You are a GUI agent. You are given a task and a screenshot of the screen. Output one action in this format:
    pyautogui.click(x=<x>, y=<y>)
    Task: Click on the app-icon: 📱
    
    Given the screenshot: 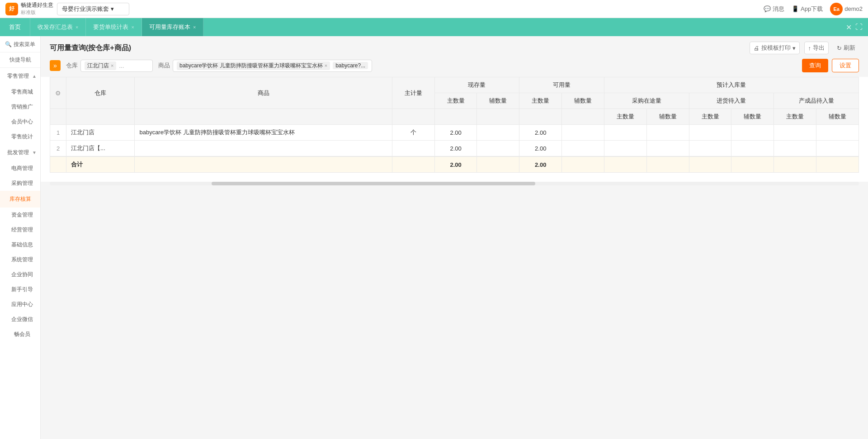 What is the action you would take?
    pyautogui.click(x=795, y=9)
    